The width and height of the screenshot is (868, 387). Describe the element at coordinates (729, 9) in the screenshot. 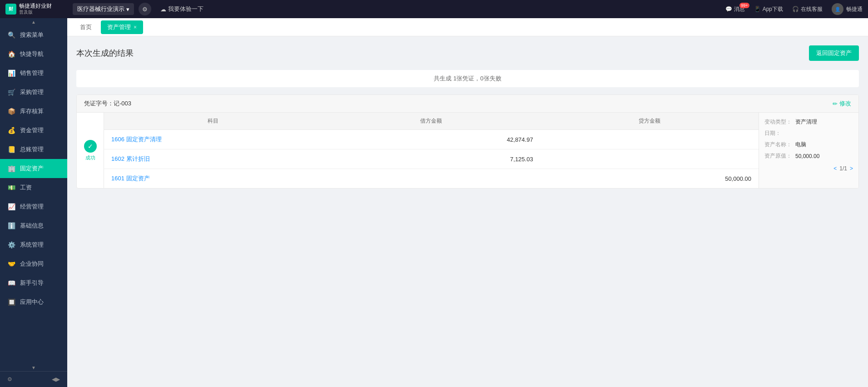

I see `message-icon: 💬` at that location.